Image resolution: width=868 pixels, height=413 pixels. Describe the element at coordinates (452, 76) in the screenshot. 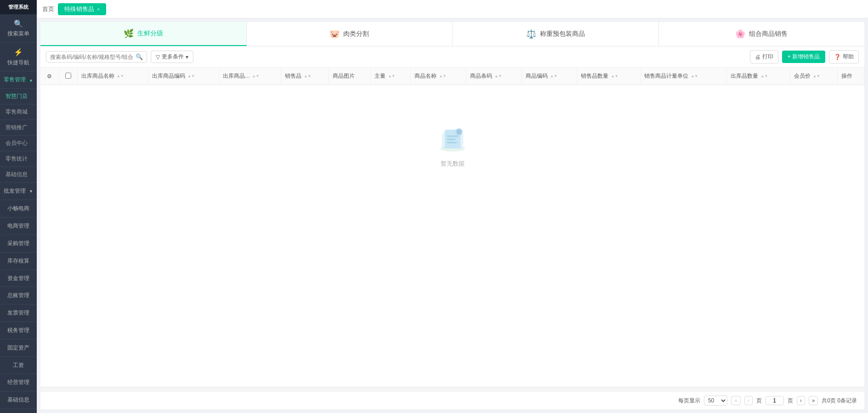

I see `table-header-row: ⚙ 出库商品名称 ▲▼ 出库商品编码 ▲▼` at that location.